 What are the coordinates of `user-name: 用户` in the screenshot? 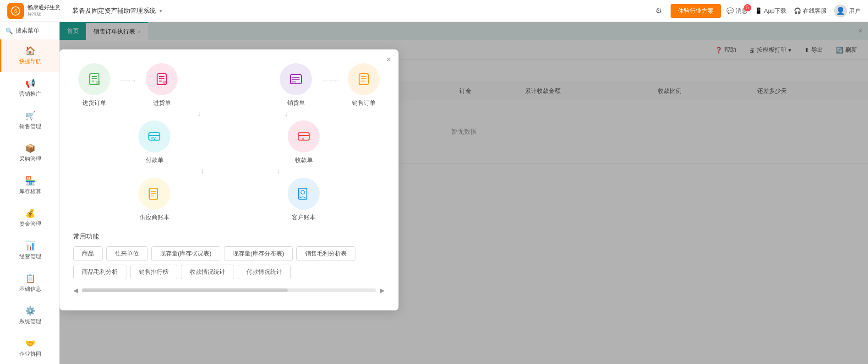 It's located at (855, 11).